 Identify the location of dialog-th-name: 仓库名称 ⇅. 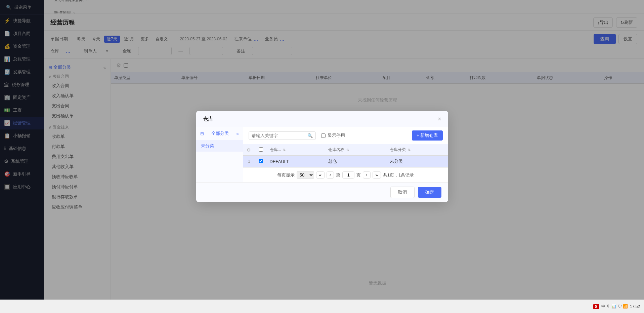
(355, 150).